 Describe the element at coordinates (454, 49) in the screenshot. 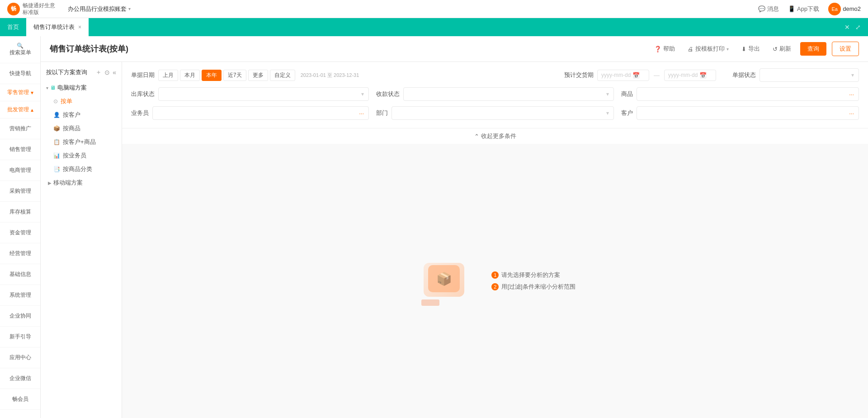

I see `page-header: 销售订单统计表(按单) ❓ 帮助 🖨 按模板打印 ▾ ⬇ 导出 ↺ 刷新` at that location.